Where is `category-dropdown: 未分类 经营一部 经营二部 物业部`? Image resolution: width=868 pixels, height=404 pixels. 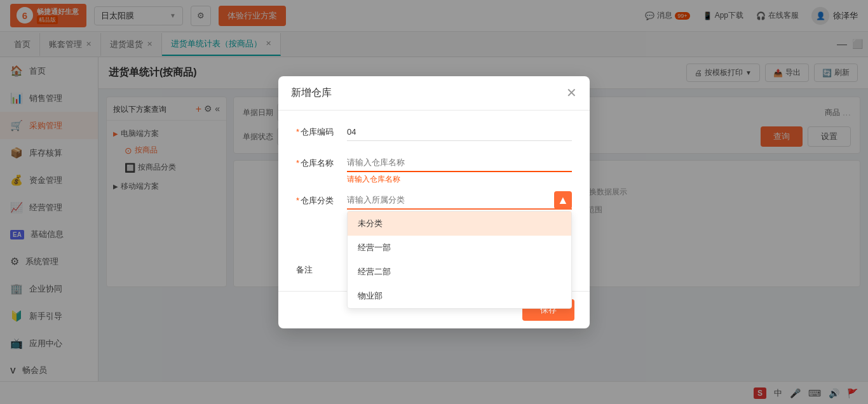
category-dropdown: 未分类 经营一部 经营二部 物业部 is located at coordinates (459, 260).